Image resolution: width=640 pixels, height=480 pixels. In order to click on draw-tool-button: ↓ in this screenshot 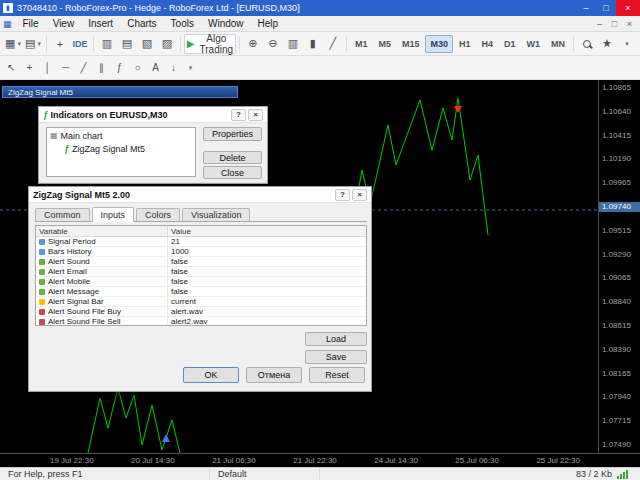, I will do `click(174, 68)`.